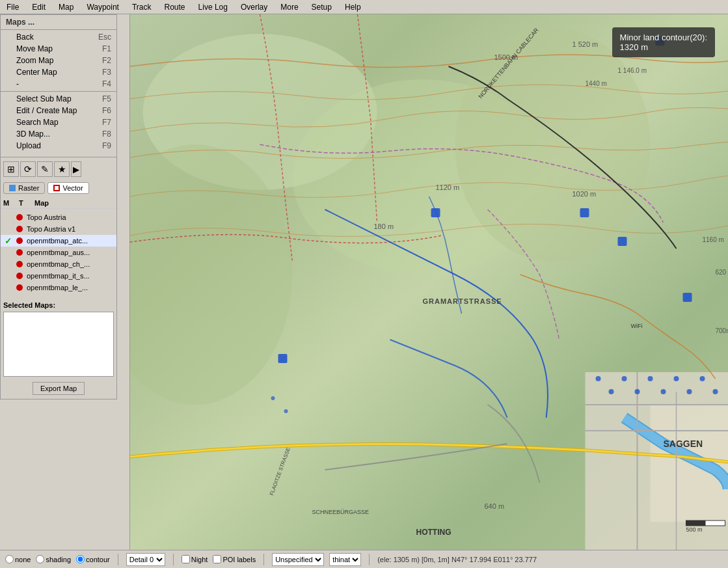 The image size is (728, 568). What do you see at coordinates (289, 7) in the screenshot?
I see `menu-more: More` at bounding box center [289, 7].